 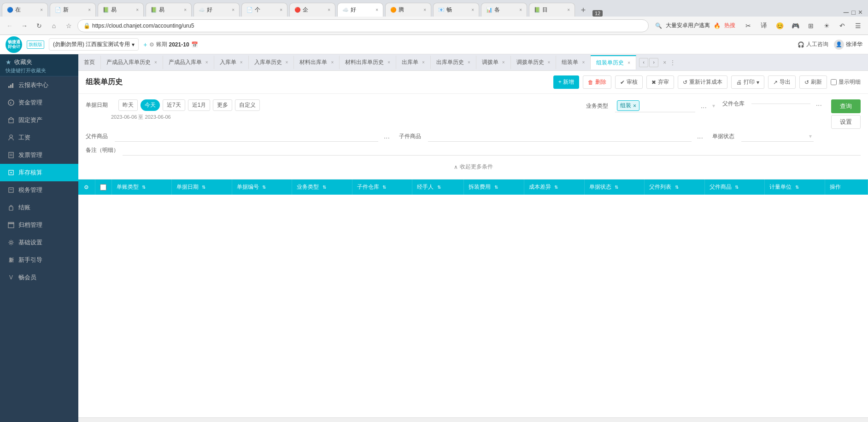 I want to click on company-selector: (勿删勿禁用) 江西服宝测试专用 ▾, so click(x=94, y=44).